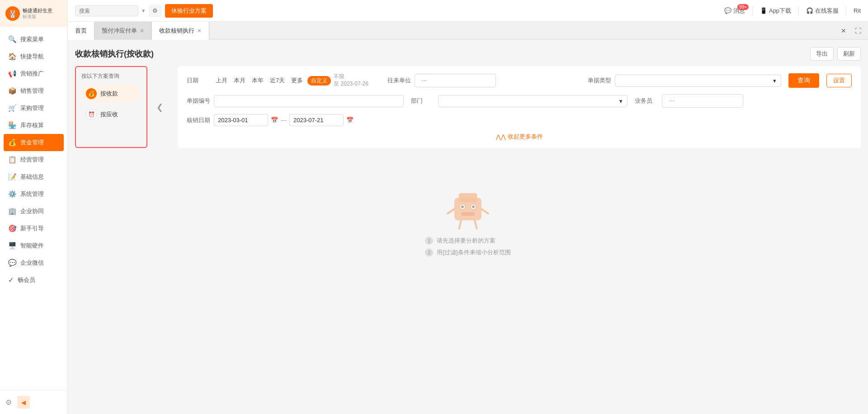  Describe the element at coordinates (519, 120) in the screenshot. I see `write-off-date-field: 核销日期 📅 — 📅` at that location.